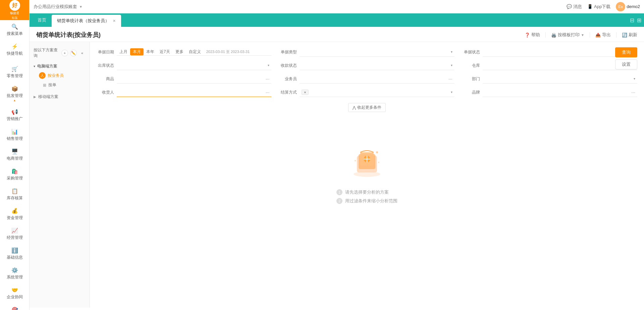 This screenshot has height=310, width=644. Describe the element at coordinates (15, 69) in the screenshot. I see `retail-icon: 🛒` at that location.